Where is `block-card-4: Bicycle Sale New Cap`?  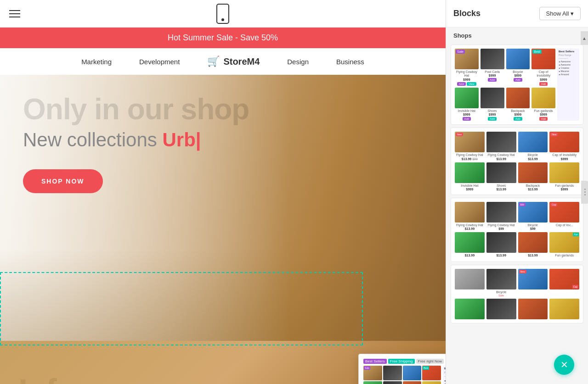
block-card-4: Bicycle Sale New Cap is located at coordinates (517, 294).